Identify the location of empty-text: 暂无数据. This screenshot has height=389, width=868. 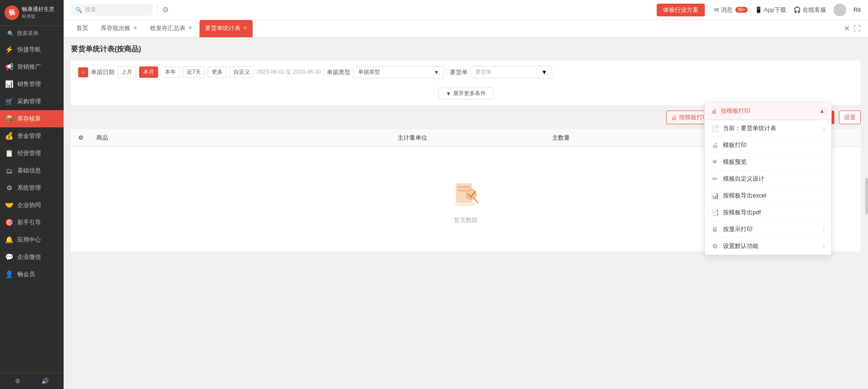
(466, 220).